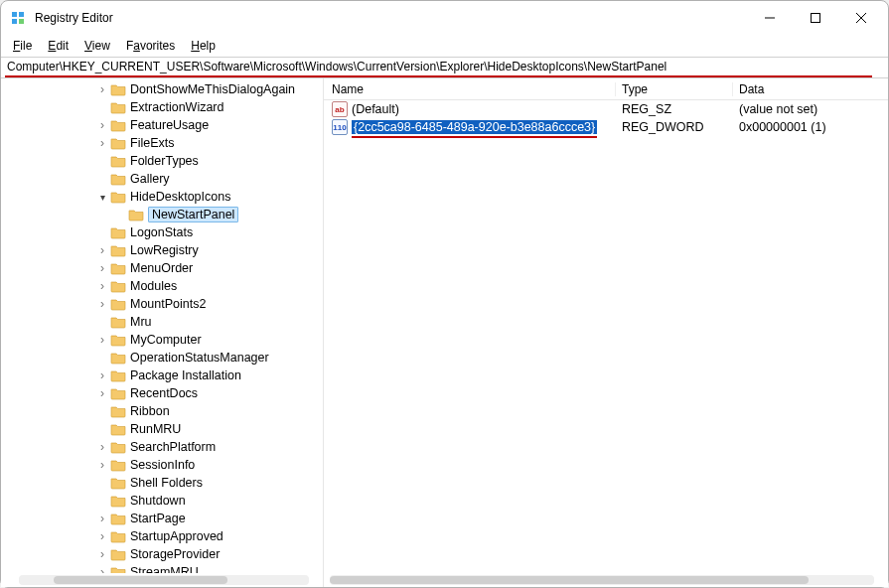 The height and width of the screenshot is (588, 889). Describe the element at coordinates (606, 118) in the screenshot. I see `values-list: ab(Default)REG_SZ(value not set)110{2cc5…` at that location.